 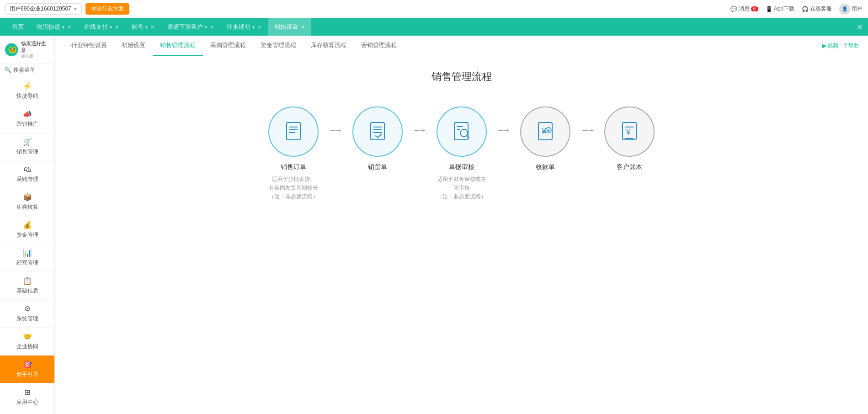 What do you see at coordinates (40, 9) in the screenshot?
I see `user-selector-text: 用户690企业1660120507` at bounding box center [40, 9].